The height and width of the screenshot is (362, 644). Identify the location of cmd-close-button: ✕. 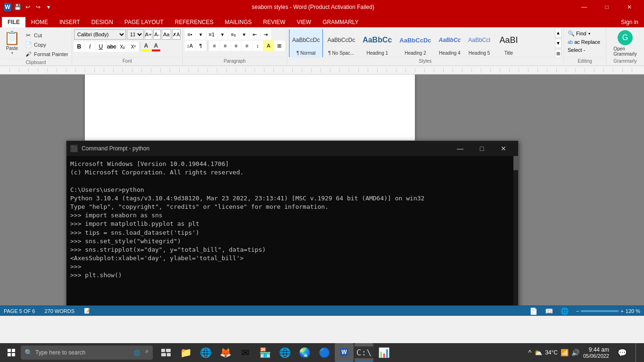
(504, 148).